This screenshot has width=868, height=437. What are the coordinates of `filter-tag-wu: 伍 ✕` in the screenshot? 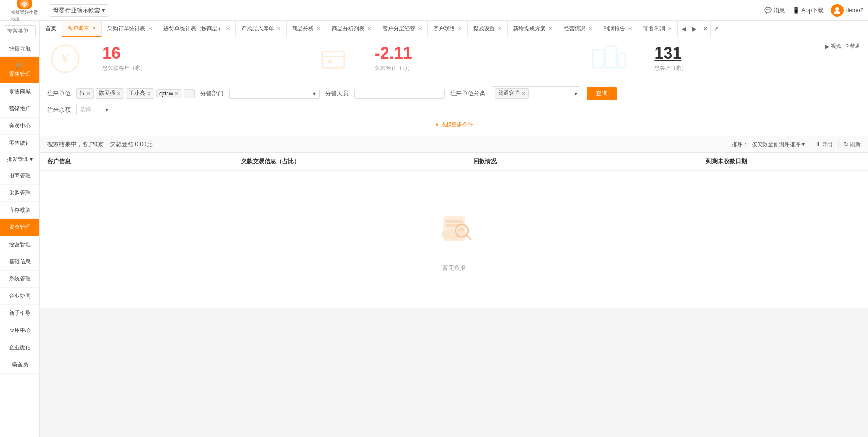 It's located at (85, 93).